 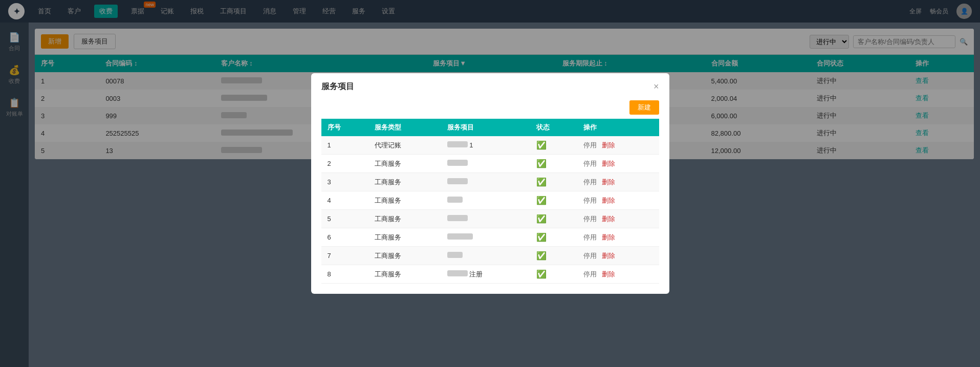 I want to click on list-item: 8 工商服务 注册 ✅ 停用 删除, so click(x=490, y=274).